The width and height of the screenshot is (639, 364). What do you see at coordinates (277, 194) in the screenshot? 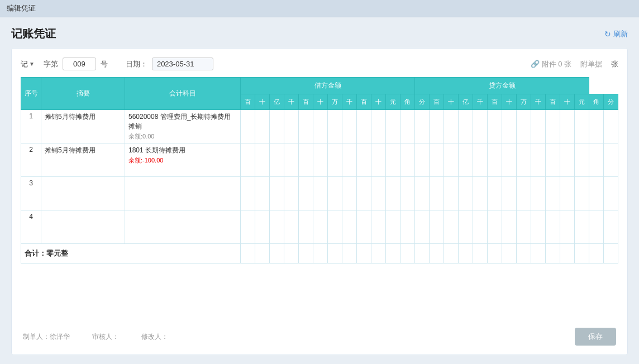
I see `amount-cell-r3-c3` at bounding box center [277, 194].